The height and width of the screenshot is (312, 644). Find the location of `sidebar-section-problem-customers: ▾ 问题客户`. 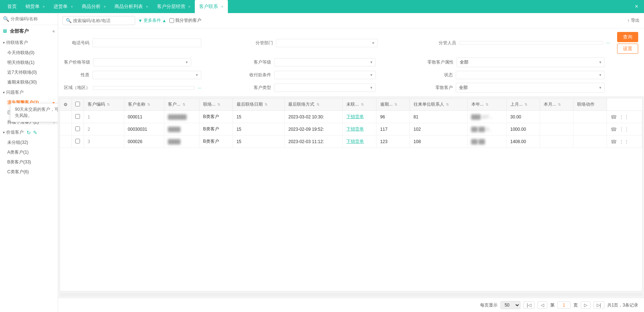

sidebar-section-problem-customers: ▾ 问题客户 is located at coordinates (29, 92).